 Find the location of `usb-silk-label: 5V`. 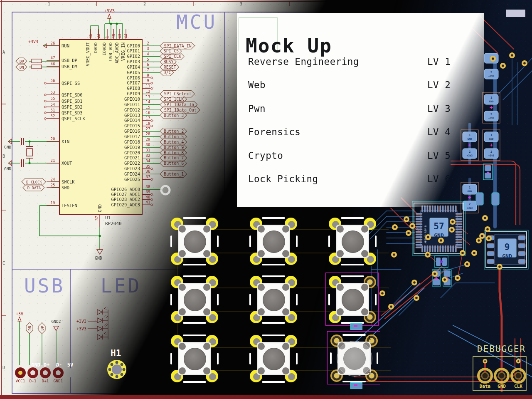

usb-silk-label: 5V is located at coordinates (70, 365).